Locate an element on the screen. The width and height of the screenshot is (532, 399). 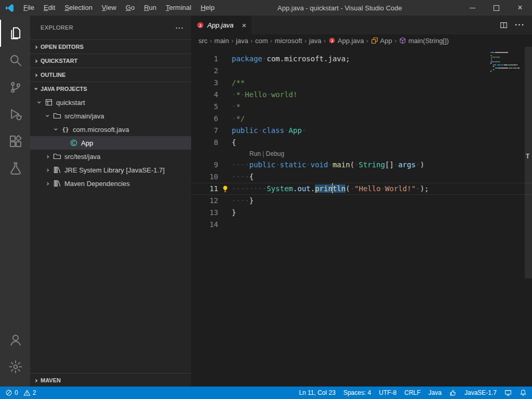
code-line-4: 4·*·Hello·world! is located at coordinates (362, 95).